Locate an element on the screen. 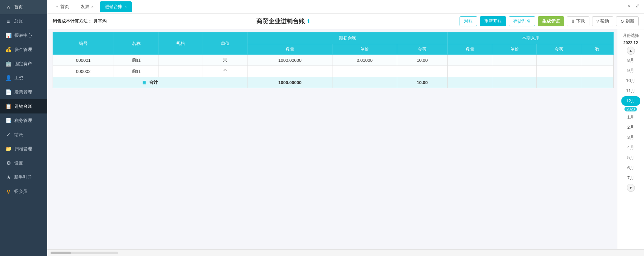  sidebar-item-home: ⌂ 首页 is located at coordinates (24, 7).